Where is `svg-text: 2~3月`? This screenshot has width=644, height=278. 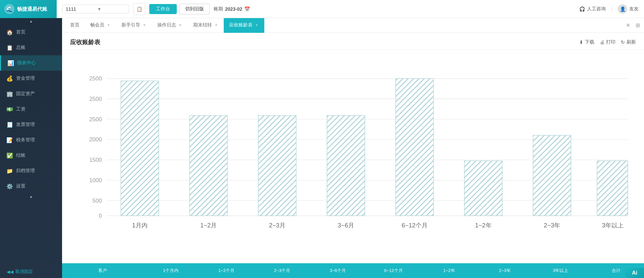 svg-text: 2~3月 is located at coordinates (277, 225).